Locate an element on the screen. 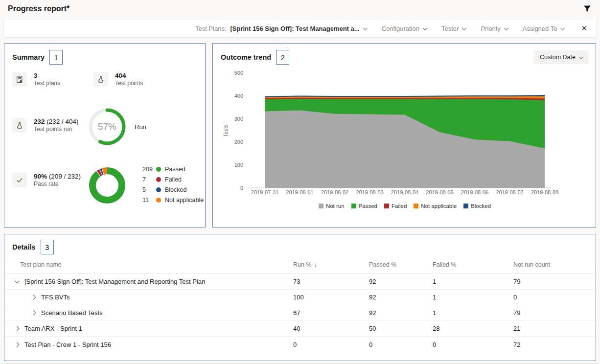 The image size is (600, 364). stat-test-points-run: 232 (232 / 404) Test points run is located at coordinates (46, 125).